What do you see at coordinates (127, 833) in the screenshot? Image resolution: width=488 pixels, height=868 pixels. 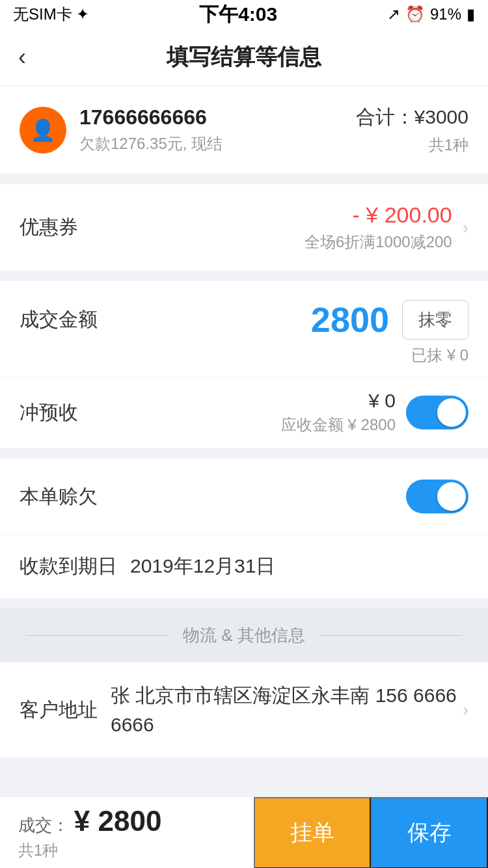 I see `bottom-summary: 成交： ¥ 2800 共1种` at bounding box center [127, 833].